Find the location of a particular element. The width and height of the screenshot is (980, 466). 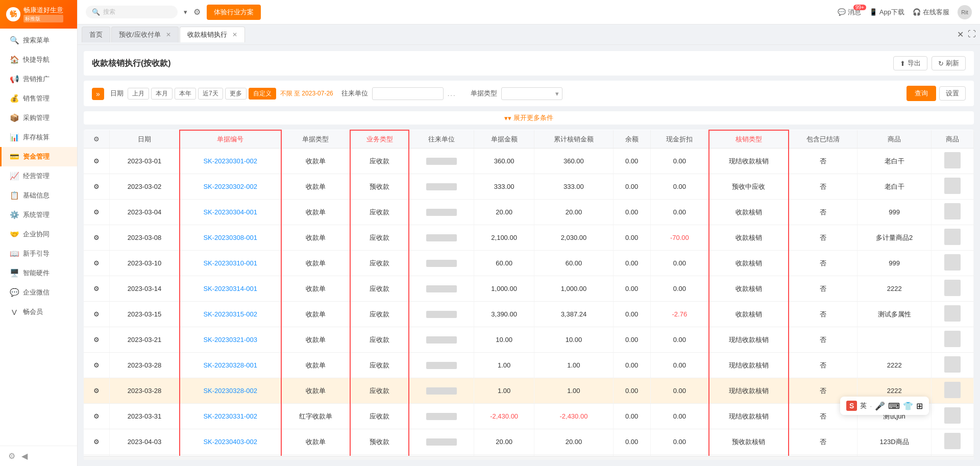

date-custom-button: 自定义 is located at coordinates (262, 94).